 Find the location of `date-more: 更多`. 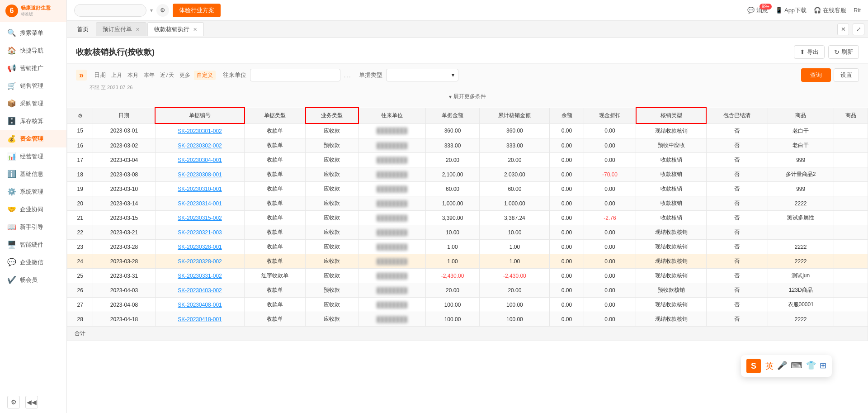

date-more: 更多 is located at coordinates (185, 75).